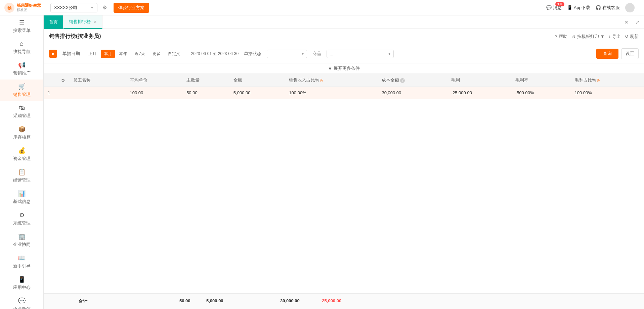 The image size is (644, 309). I want to click on sidebar-item-guide: 📖 新手引导, so click(22, 262).